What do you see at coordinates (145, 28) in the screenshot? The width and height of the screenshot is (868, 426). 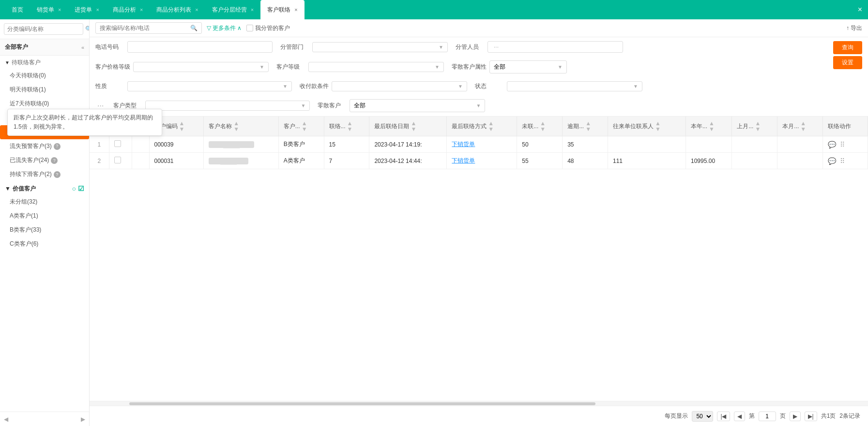 I see `search-input` at bounding box center [145, 28].